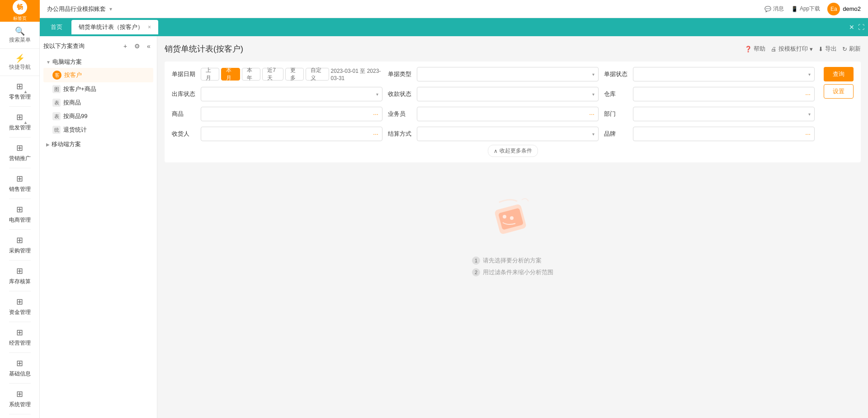  I want to click on empty-svg, so click(513, 220).